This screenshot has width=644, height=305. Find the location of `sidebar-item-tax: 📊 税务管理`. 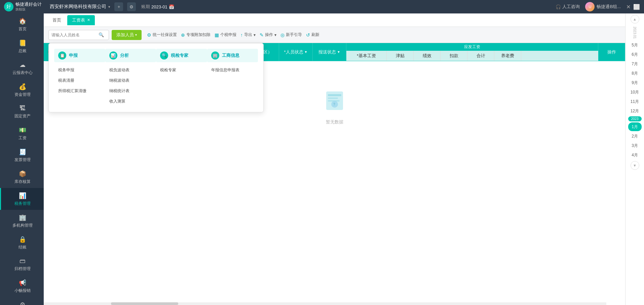

sidebar-item-tax: 📊 税务管理 is located at coordinates (22, 199).